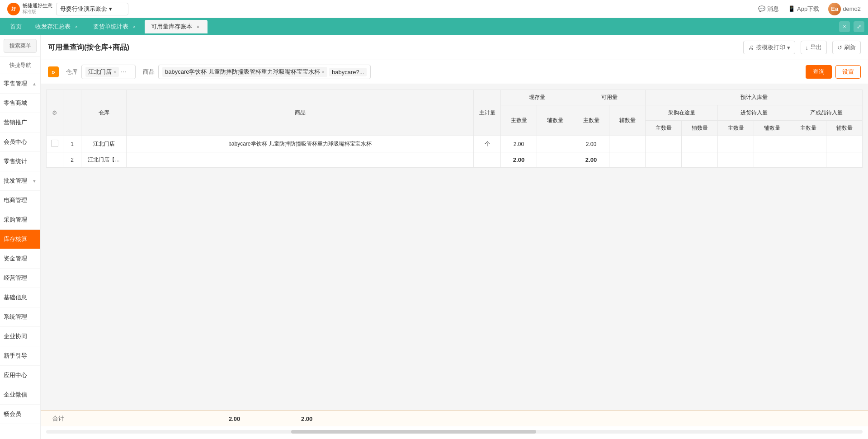 Image resolution: width=868 pixels, height=439 pixels. I want to click on th-current-aux: 辅数量, so click(555, 121).